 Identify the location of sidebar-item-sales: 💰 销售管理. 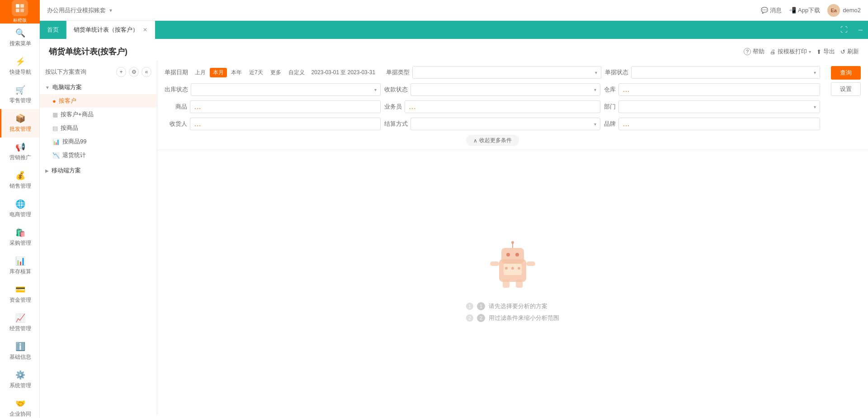
(20, 180).